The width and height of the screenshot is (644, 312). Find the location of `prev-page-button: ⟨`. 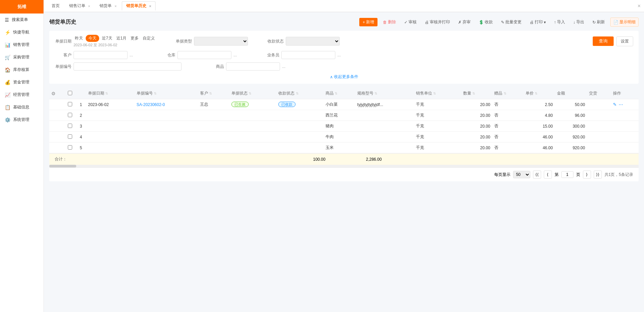

prev-page-button: ⟨ is located at coordinates (548, 175).